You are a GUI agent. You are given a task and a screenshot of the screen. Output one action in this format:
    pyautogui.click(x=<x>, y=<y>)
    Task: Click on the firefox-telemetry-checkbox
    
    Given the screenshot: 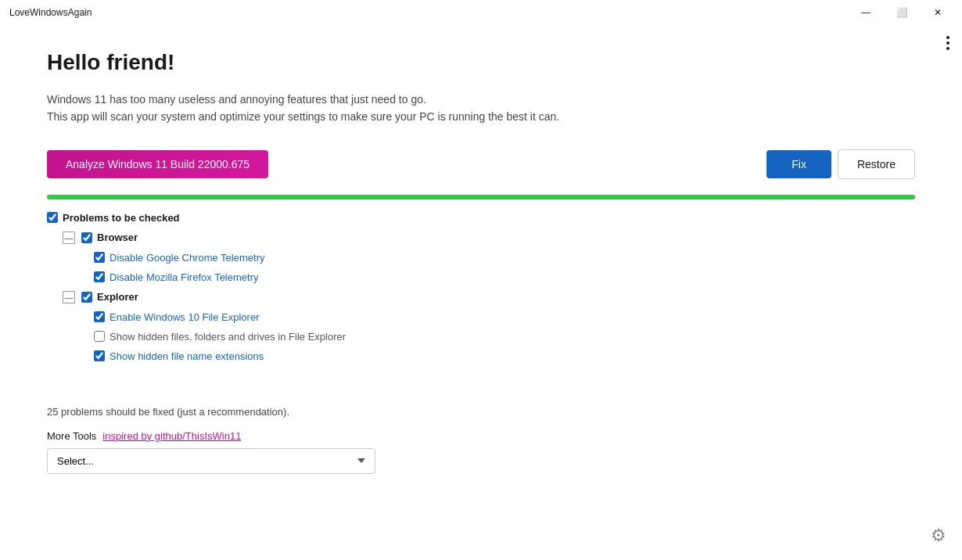 What is the action you would take?
    pyautogui.click(x=99, y=277)
    